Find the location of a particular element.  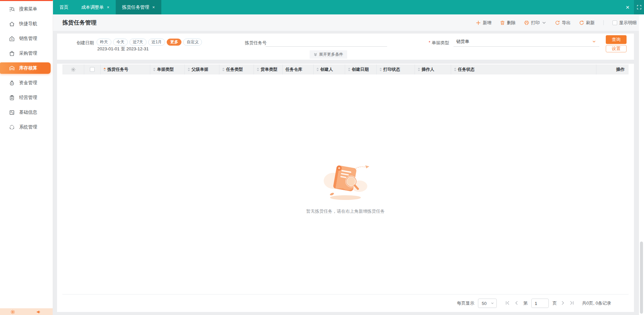

fullscreen-icon is located at coordinates (639, 7).